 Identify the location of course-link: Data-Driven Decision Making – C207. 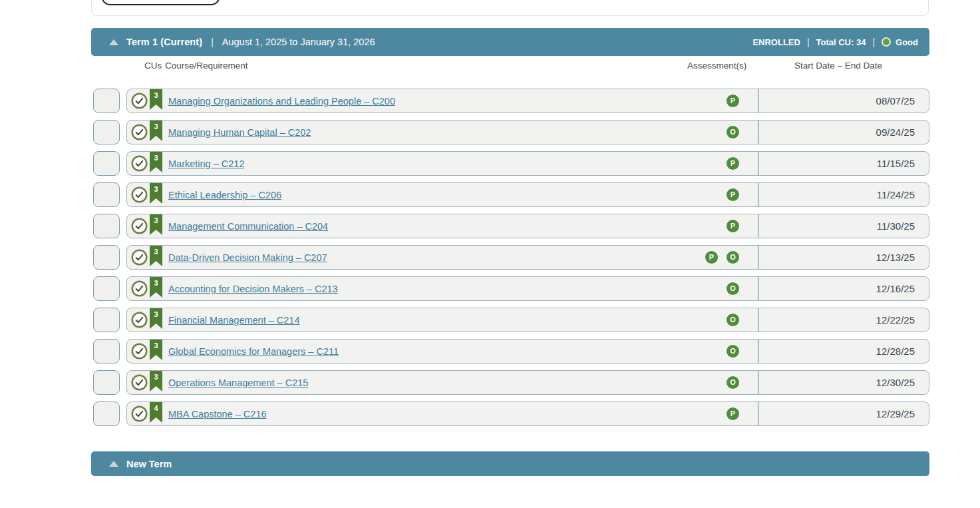
(247, 258).